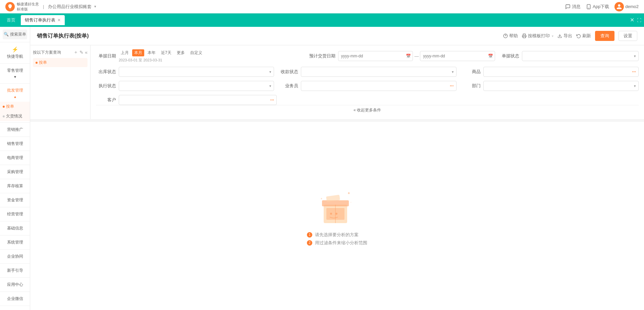 This screenshot has width=644, height=310. What do you see at coordinates (196, 53) in the screenshot?
I see `date-tab-custom: 自定义` at bounding box center [196, 53].